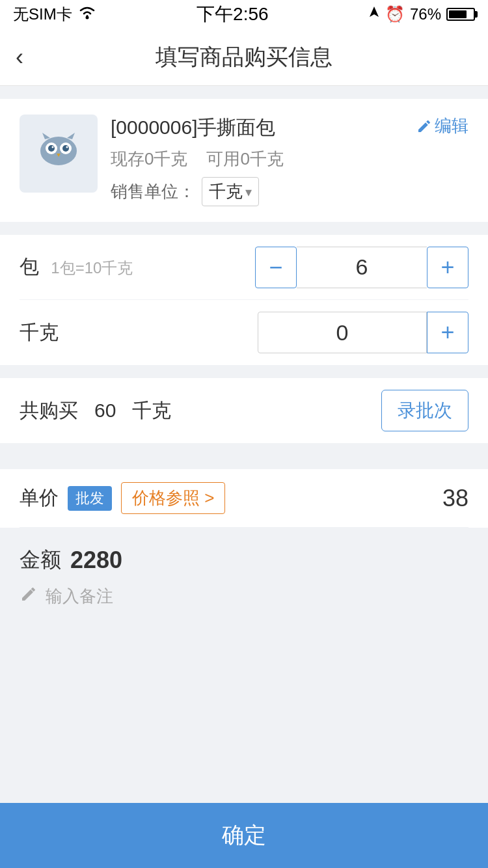 This screenshot has height=868, width=488. What do you see at coordinates (92, 268) in the screenshot?
I see `package-sub: 1包=10千克` at bounding box center [92, 268].